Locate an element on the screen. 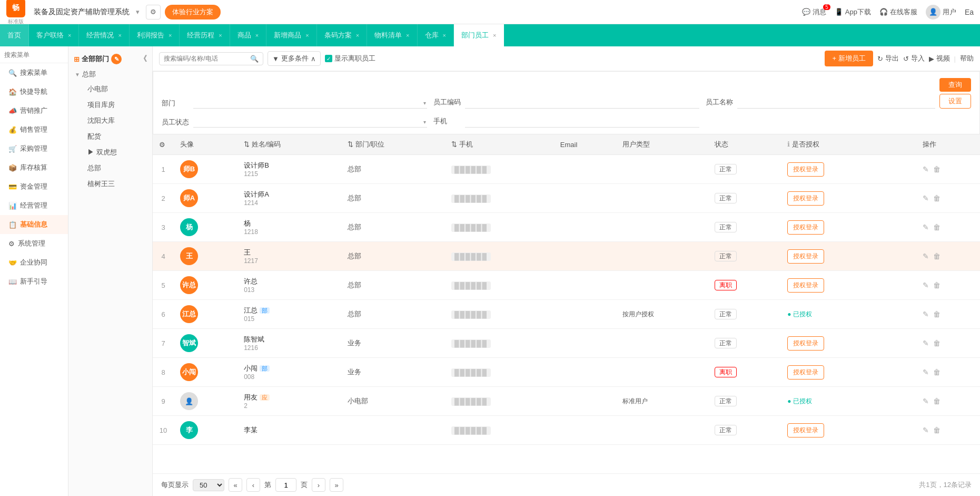 This screenshot has height=496, width=980. sidebar-item-marketing: 📣 营销推广 is located at coordinates (34, 111).